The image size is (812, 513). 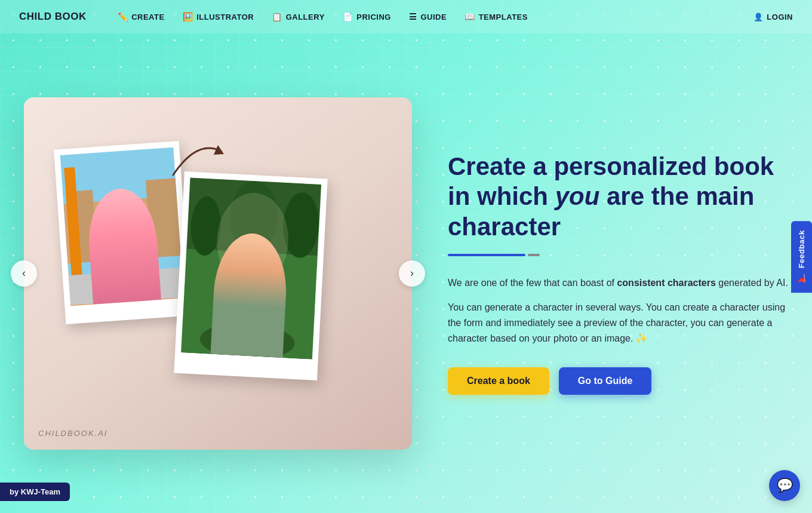 What do you see at coordinates (470, 17) in the screenshot?
I see `templates-icon: 📖` at bounding box center [470, 17].